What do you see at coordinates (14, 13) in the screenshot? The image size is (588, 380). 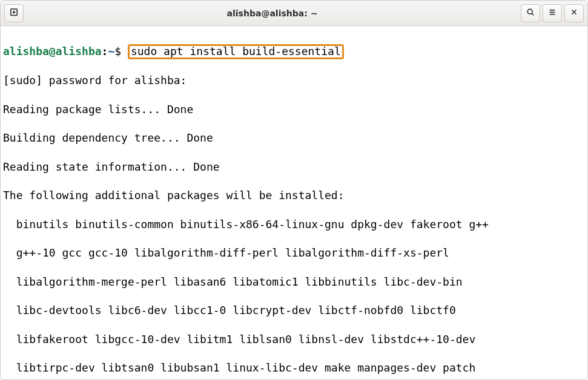 I see `new-tab-icon` at bounding box center [14, 13].